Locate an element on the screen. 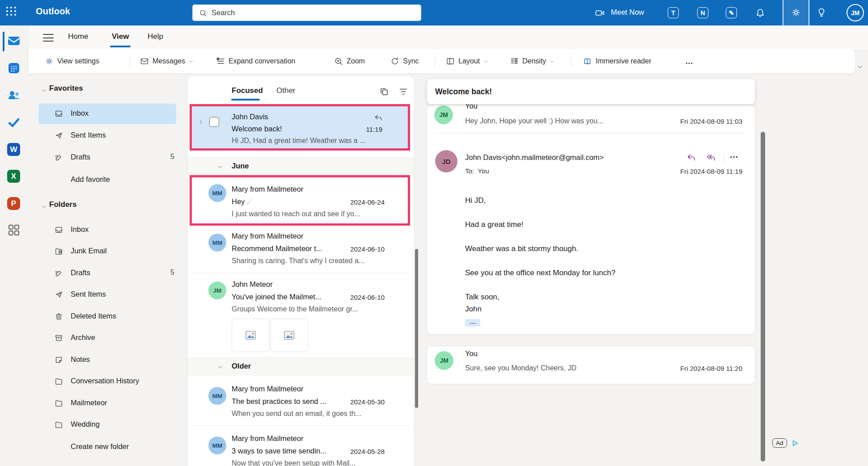 The height and width of the screenshot is (466, 868). zoom-button: Zoom is located at coordinates (350, 61).